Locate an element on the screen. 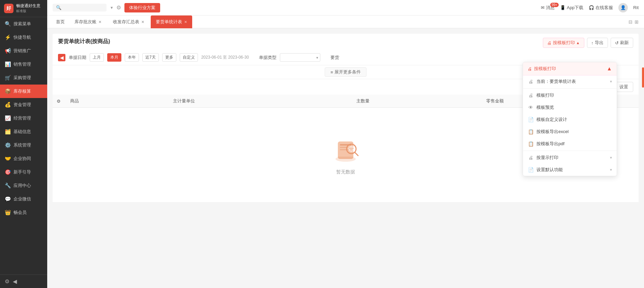 Image resolution: width=644 pixels, height=288 pixels. tab-home: 首页 is located at coordinates (60, 22).